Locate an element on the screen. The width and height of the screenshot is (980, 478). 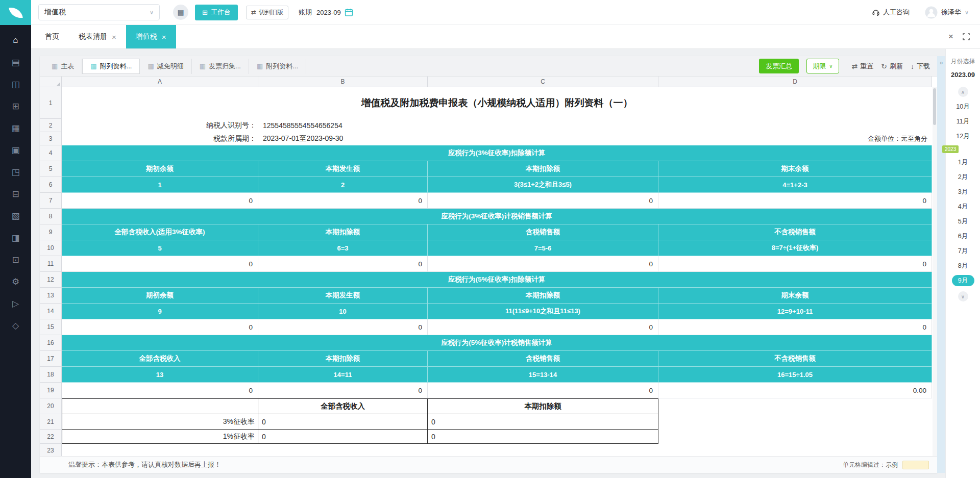
row-number: 11 is located at coordinates (51, 264).